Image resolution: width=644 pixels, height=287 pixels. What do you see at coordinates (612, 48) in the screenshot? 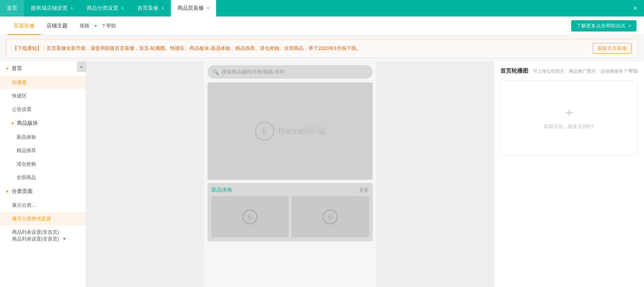
I see `new-version-button: 新版首页装修` at bounding box center [612, 48].